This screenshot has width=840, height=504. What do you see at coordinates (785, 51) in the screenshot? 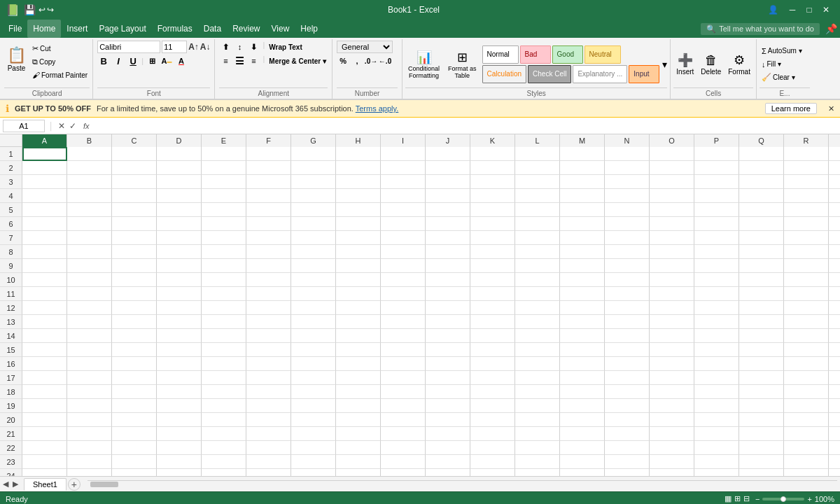
I see `autosum-button: Σ AutoSum ▾` at bounding box center [785, 51].